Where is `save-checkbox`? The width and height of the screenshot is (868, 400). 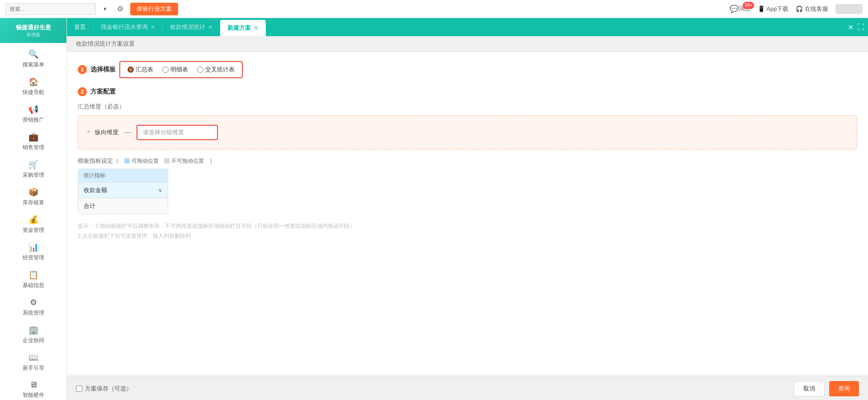 save-checkbox is located at coordinates (79, 389).